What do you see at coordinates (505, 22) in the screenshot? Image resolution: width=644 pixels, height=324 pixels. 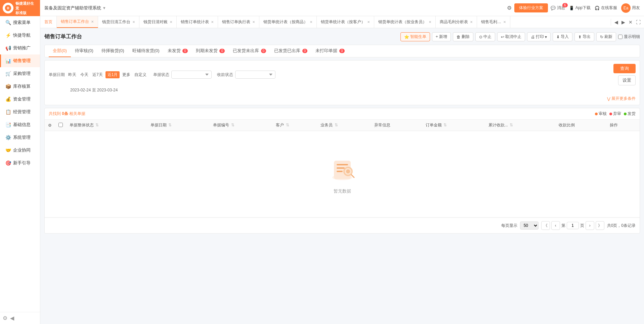 I see `tab-close-icon-10: ✕` at bounding box center [505, 22].